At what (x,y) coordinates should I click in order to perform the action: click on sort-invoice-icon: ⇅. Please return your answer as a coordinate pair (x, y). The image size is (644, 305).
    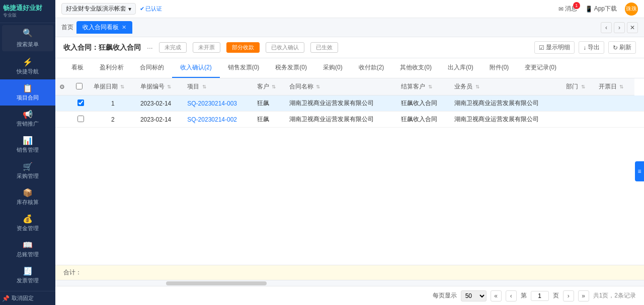
    Looking at the image, I should click on (621, 86).